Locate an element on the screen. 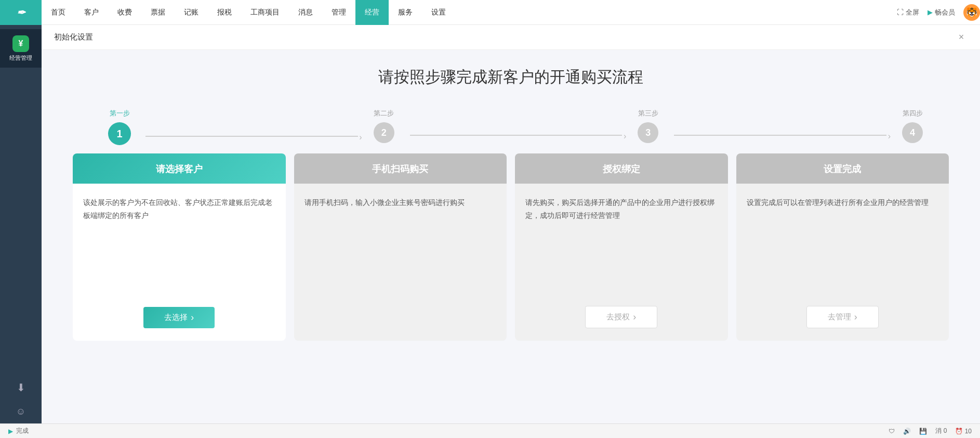 The width and height of the screenshot is (980, 438). sidebar-bottom: ⬇ ☺ is located at coordinates (21, 400).